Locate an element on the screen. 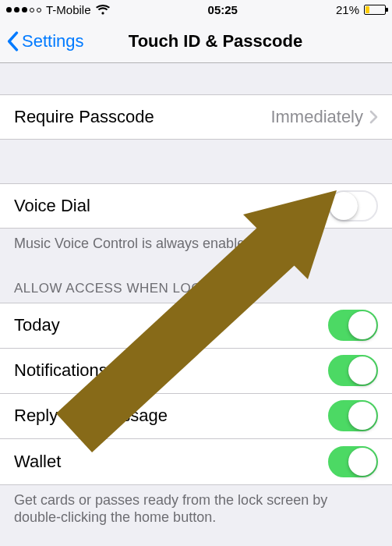 This screenshot has width=392, height=546. allow-access-item: Reply with Message is located at coordinates (196, 417).